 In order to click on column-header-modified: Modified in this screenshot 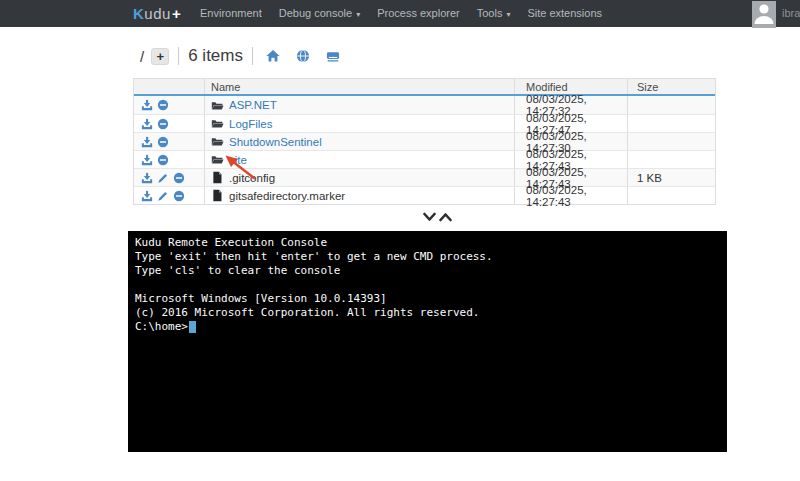, I will do `click(570, 86)`.